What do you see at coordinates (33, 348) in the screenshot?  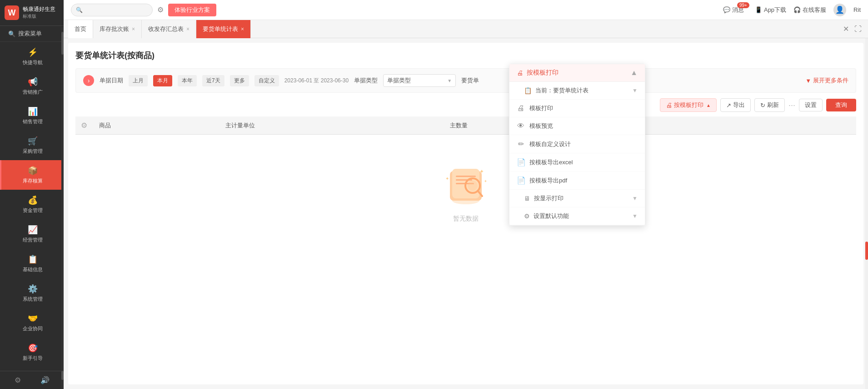 I see `guide-icon: 🎯` at bounding box center [33, 348].